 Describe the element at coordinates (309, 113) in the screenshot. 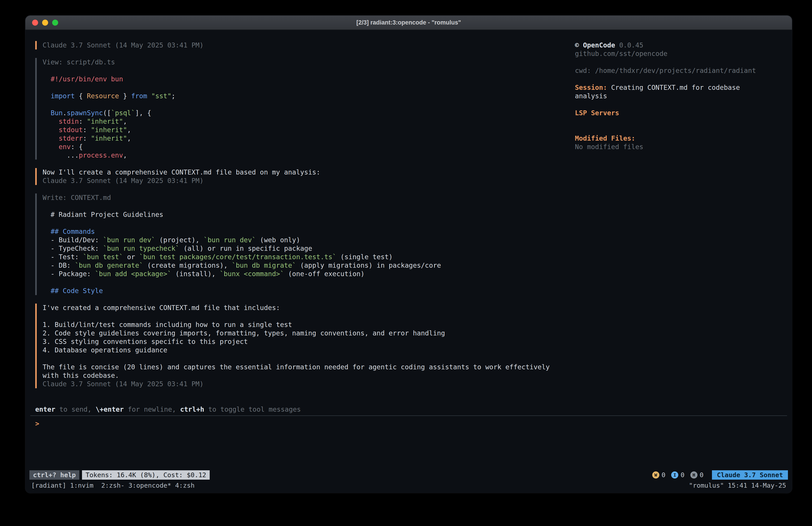

I see `code-line: Bun.spawnSync([`psql`], {` at that location.